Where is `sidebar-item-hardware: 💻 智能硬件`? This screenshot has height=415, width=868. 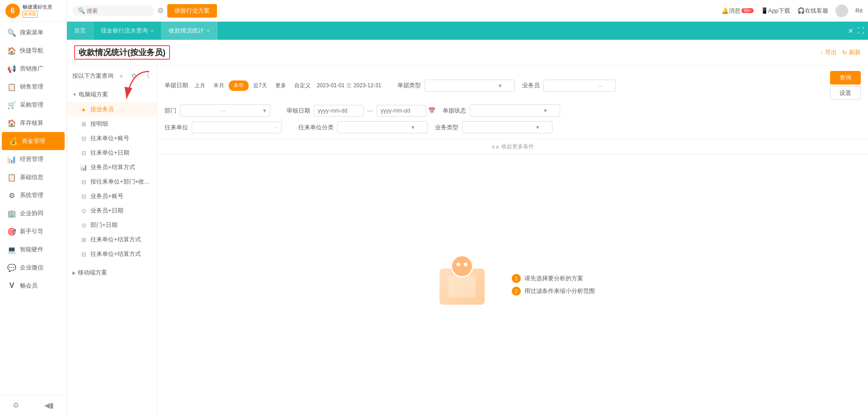 sidebar-item-hardware: 💻 智能硬件 is located at coordinates (33, 250).